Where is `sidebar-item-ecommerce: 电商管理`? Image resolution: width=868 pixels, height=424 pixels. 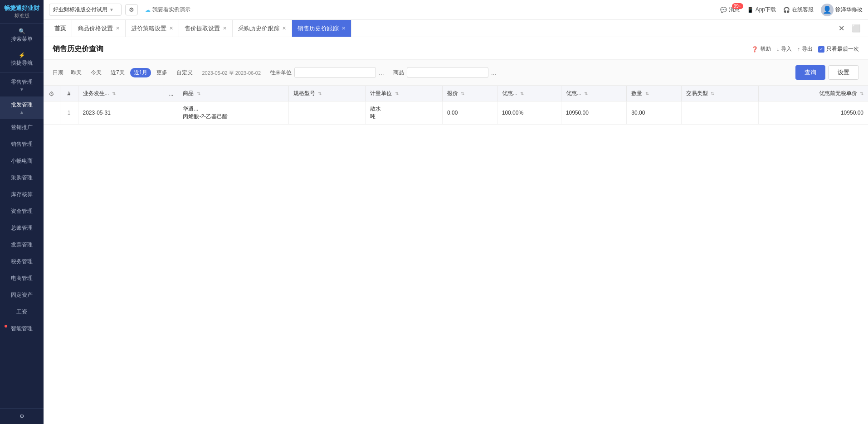
sidebar-item-ecommerce: 电商管理 is located at coordinates (22, 278).